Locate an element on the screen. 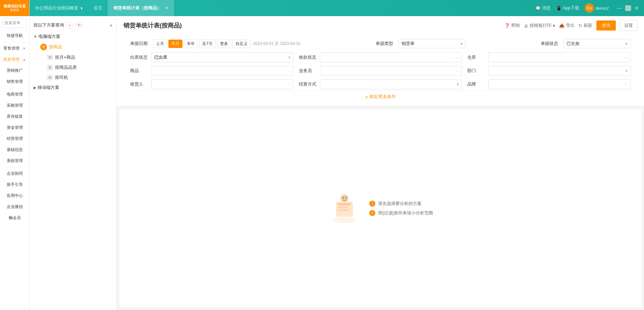 The height and width of the screenshot is (310, 644). system-label: 系统管理 is located at coordinates (15, 161).